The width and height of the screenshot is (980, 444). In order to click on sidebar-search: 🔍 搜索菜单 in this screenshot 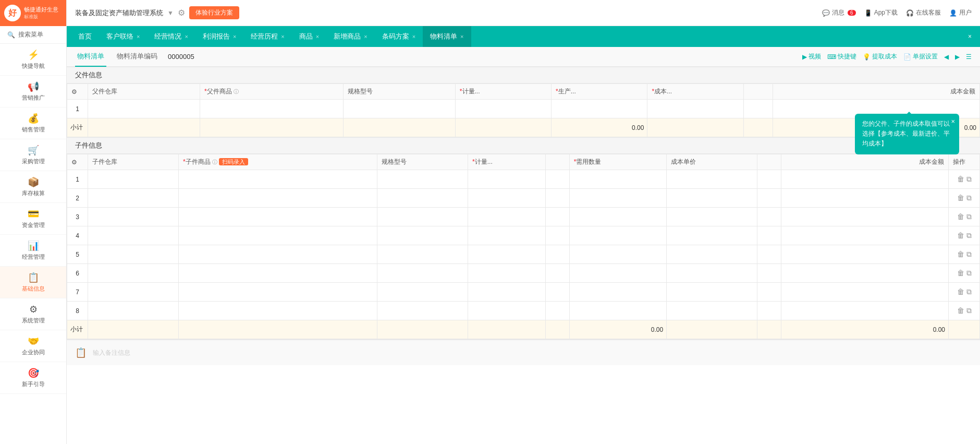, I will do `click(33, 35)`.